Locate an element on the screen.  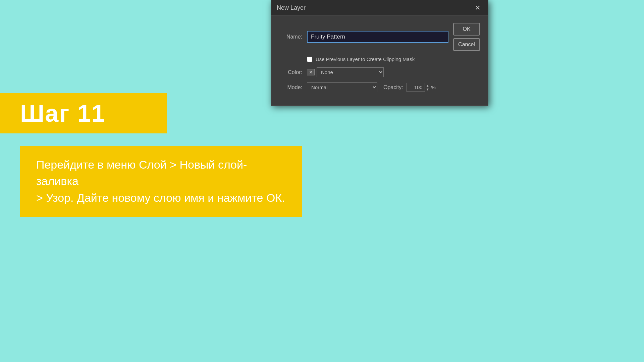
instruction-box: Перейдите в меню Слой > Новый слой-залив… is located at coordinates (161, 181).